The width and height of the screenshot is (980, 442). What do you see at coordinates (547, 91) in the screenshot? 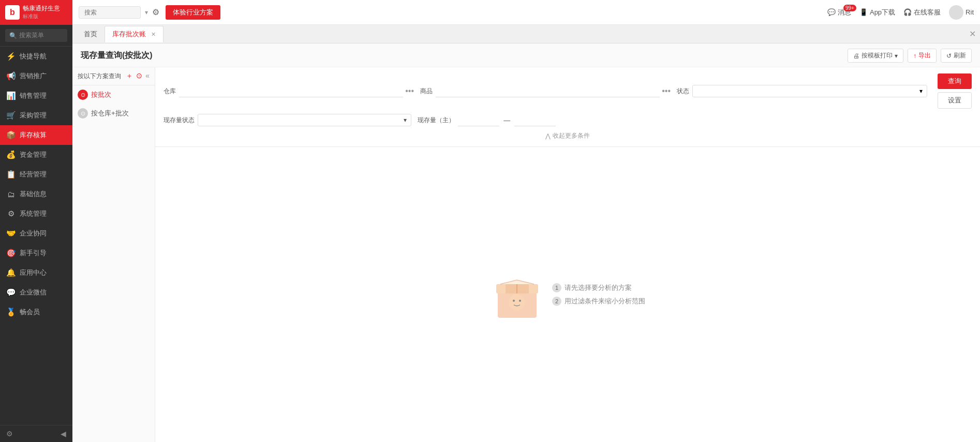
I see `product-input` at bounding box center [547, 91].